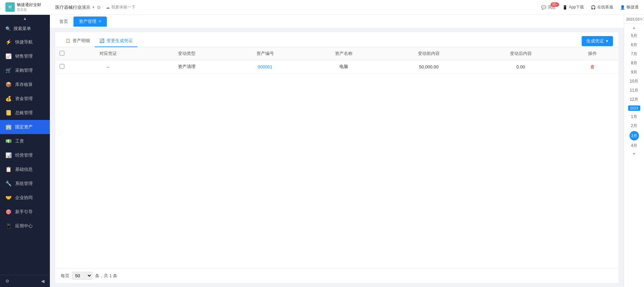  I want to click on settings-icon: ⚙, so click(99, 7).